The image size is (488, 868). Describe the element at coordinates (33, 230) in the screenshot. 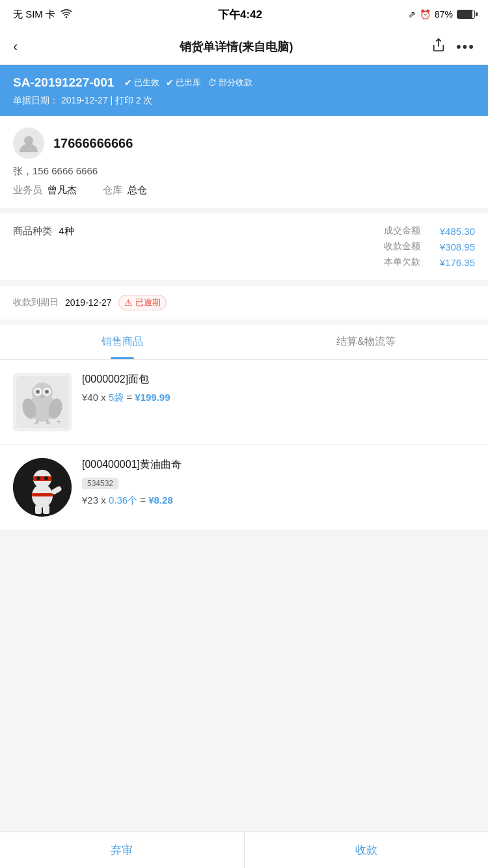

I see `type-label: 商品种类` at that location.